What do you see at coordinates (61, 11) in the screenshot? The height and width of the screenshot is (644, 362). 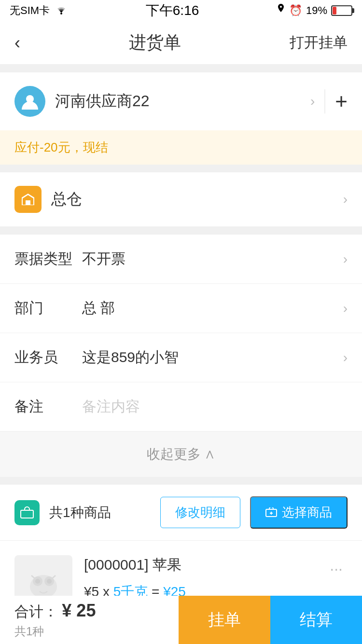 I see `wifi-icon` at bounding box center [61, 11].